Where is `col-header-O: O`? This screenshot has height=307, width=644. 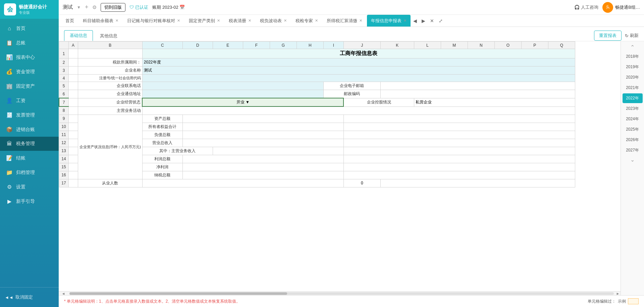
col-header-O: O is located at coordinates (508, 45).